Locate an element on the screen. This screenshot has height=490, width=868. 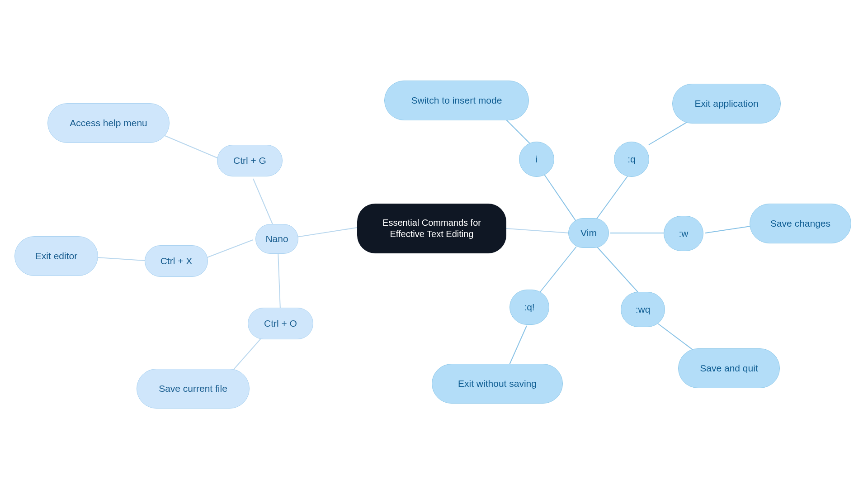
branch-nano: Nano is located at coordinates (277, 239).